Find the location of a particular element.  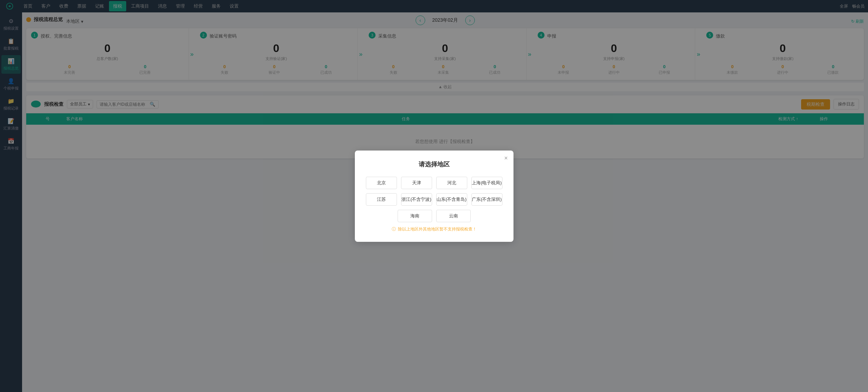

region-btn-上海(电子税局): 上海(电子税局) is located at coordinates (487, 183).